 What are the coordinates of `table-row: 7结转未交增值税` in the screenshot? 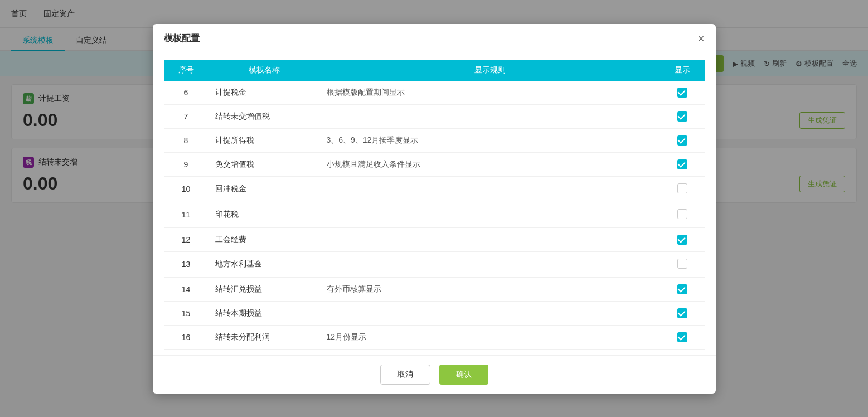 It's located at (434, 116).